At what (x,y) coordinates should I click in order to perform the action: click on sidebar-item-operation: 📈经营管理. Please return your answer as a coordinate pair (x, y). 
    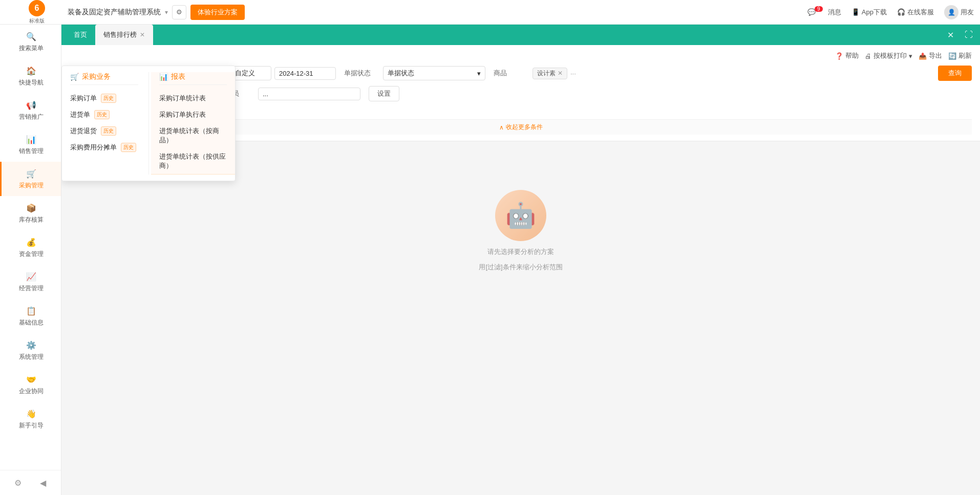
    Looking at the image, I should click on (31, 282).